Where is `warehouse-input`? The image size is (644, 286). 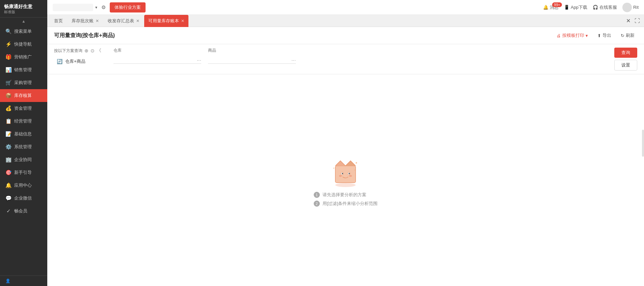 warehouse-input is located at coordinates (154, 59).